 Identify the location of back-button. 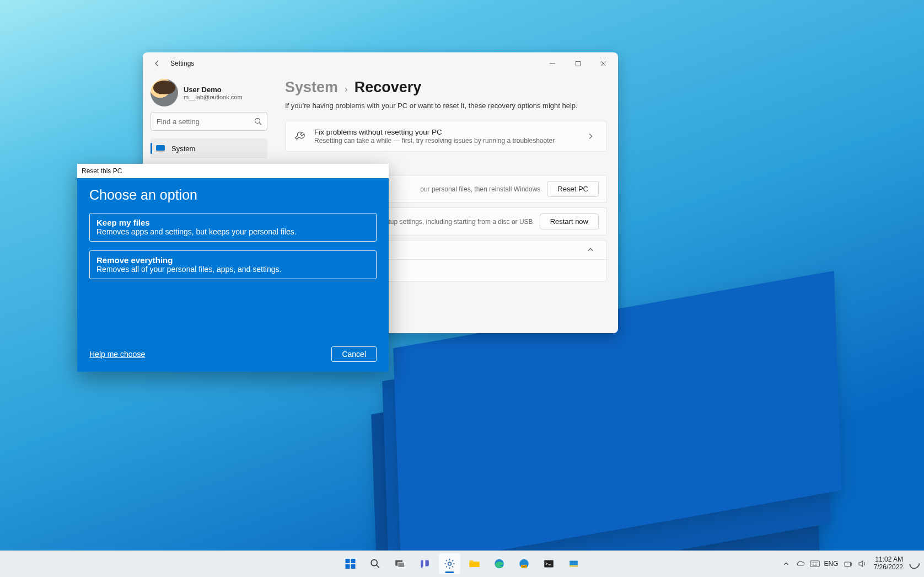
(157, 63).